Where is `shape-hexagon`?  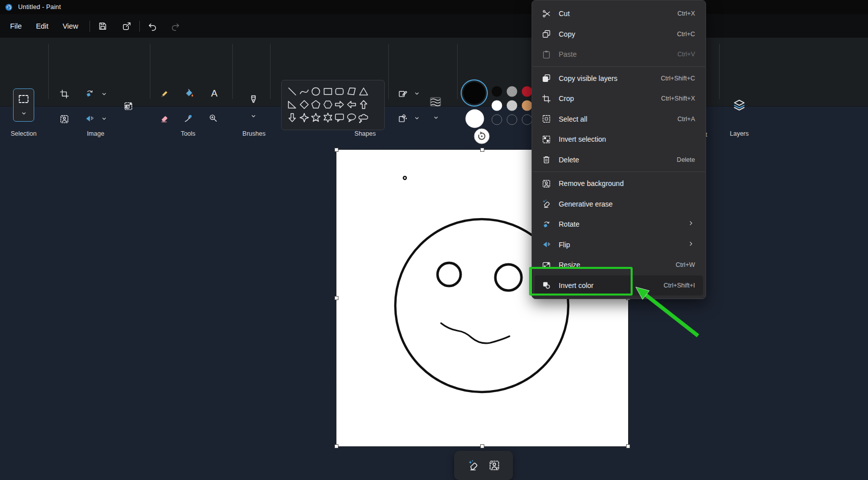
shape-hexagon is located at coordinates (328, 105).